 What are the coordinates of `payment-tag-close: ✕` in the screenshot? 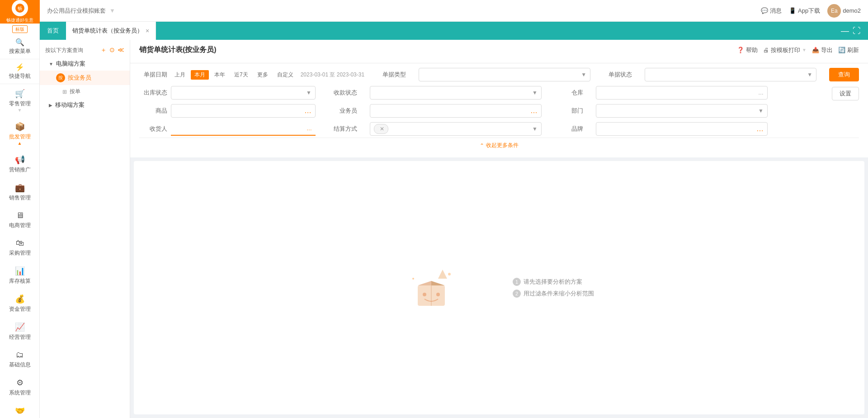 It's located at (382, 129).